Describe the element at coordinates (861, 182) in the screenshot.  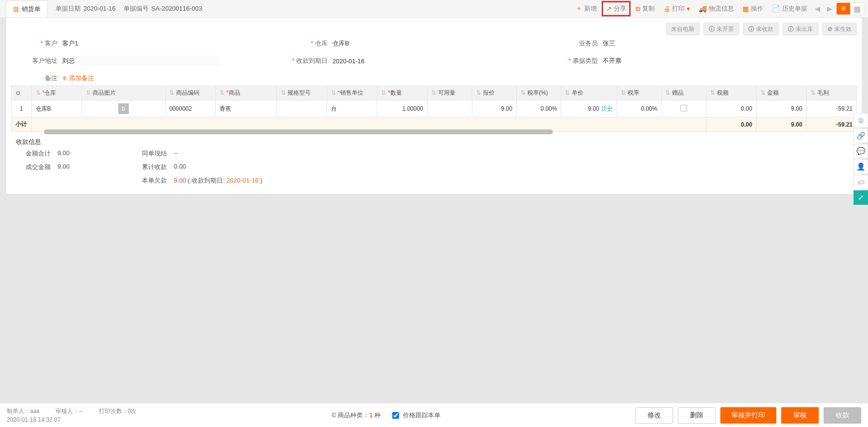
I see `side-tag-button: 🏷` at that location.